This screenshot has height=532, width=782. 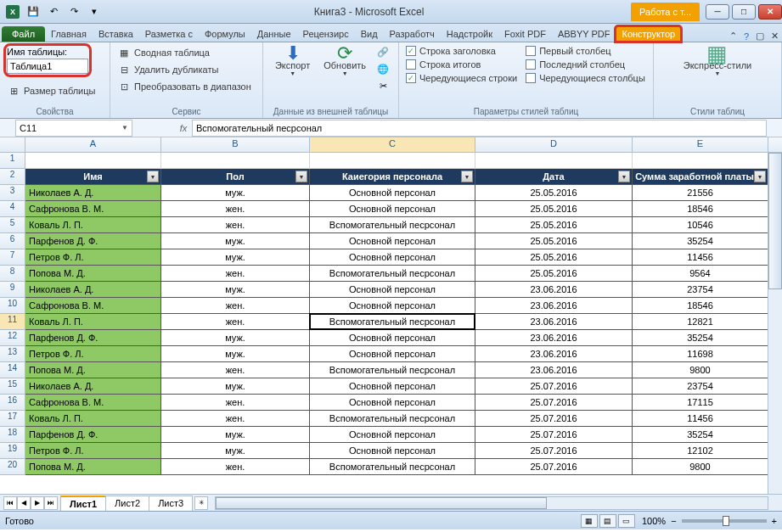 What do you see at coordinates (187, 70) in the screenshot?
I see `remove-duplicates-button: ⊟Удалить дубликаты` at bounding box center [187, 70].